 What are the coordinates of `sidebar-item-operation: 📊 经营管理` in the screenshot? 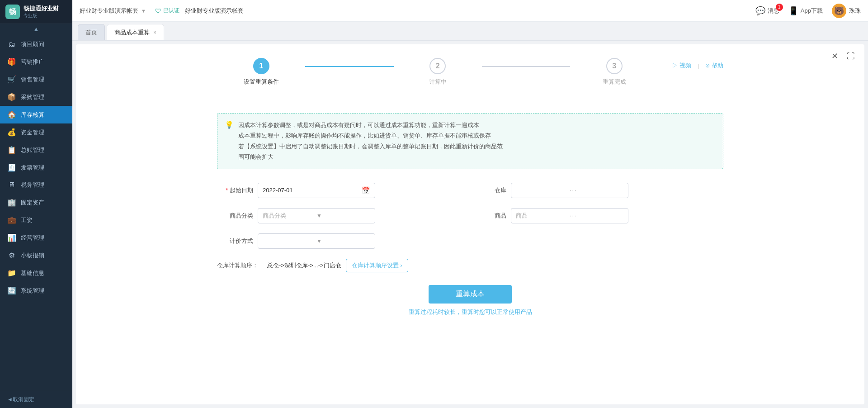 It's located at (36, 238).